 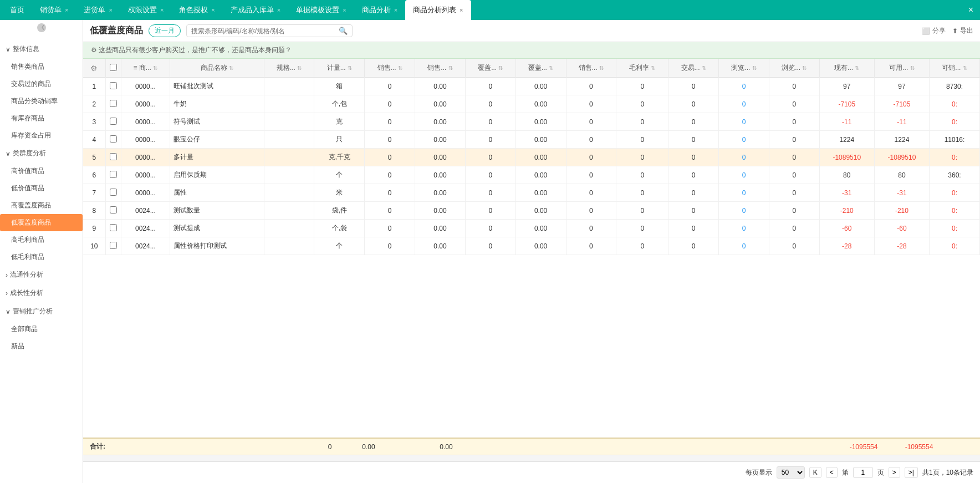 What do you see at coordinates (591, 68) in the screenshot?
I see `col-sale2: 销售... ⇅` at bounding box center [591, 68].